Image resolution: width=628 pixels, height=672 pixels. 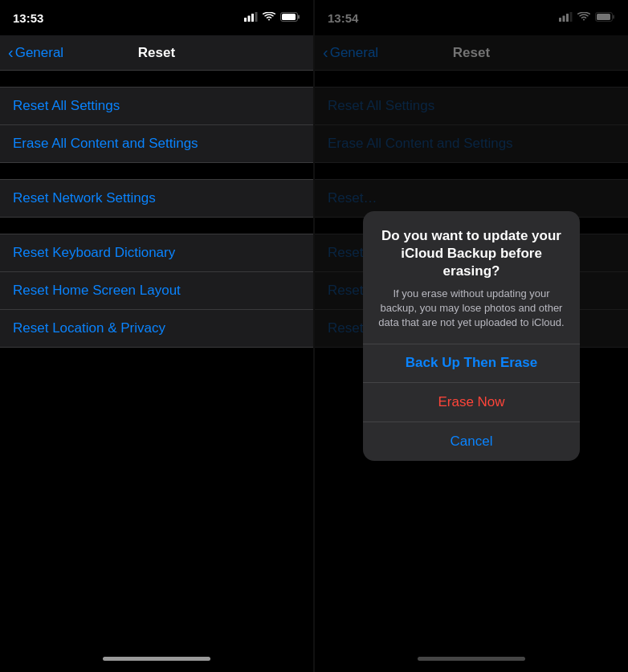 I want to click on alert-title: Do you want to update your iCloud Backup…, so click(x=471, y=254).